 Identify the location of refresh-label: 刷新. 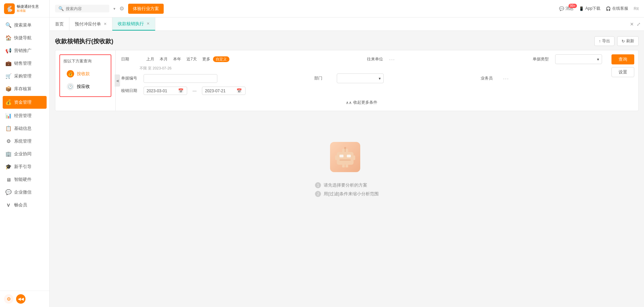
(630, 41).